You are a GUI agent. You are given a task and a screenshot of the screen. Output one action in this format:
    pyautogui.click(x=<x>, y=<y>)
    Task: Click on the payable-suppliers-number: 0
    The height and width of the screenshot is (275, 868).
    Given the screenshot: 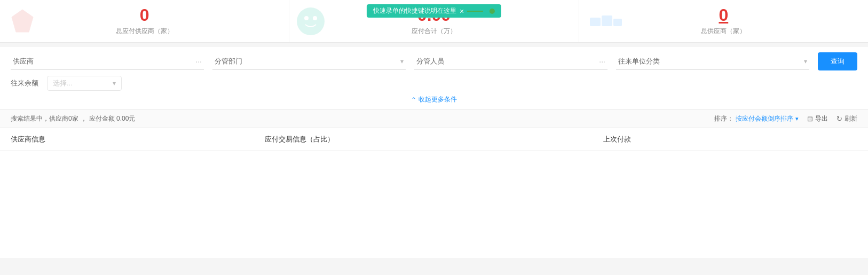 What is the action you would take?
    pyautogui.click(x=145, y=15)
    